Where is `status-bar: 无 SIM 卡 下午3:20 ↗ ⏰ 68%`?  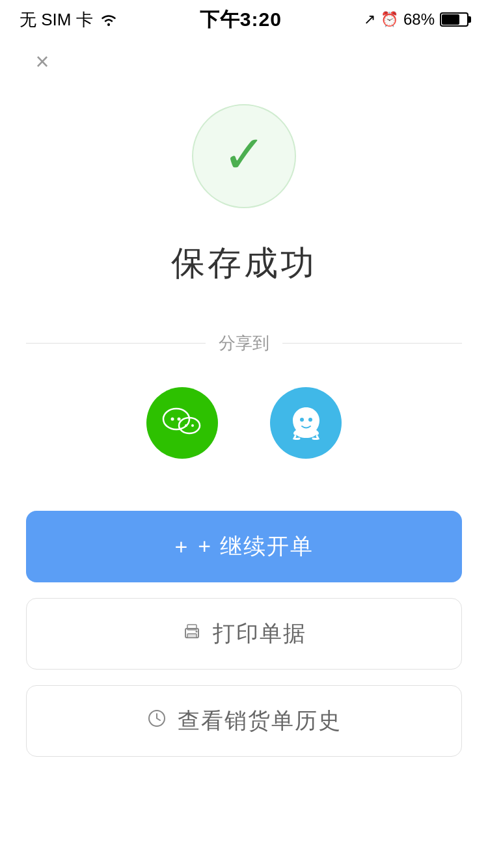
status-bar: 无 SIM 卡 下午3:20 ↗ ⏰ 68% is located at coordinates (244, 20).